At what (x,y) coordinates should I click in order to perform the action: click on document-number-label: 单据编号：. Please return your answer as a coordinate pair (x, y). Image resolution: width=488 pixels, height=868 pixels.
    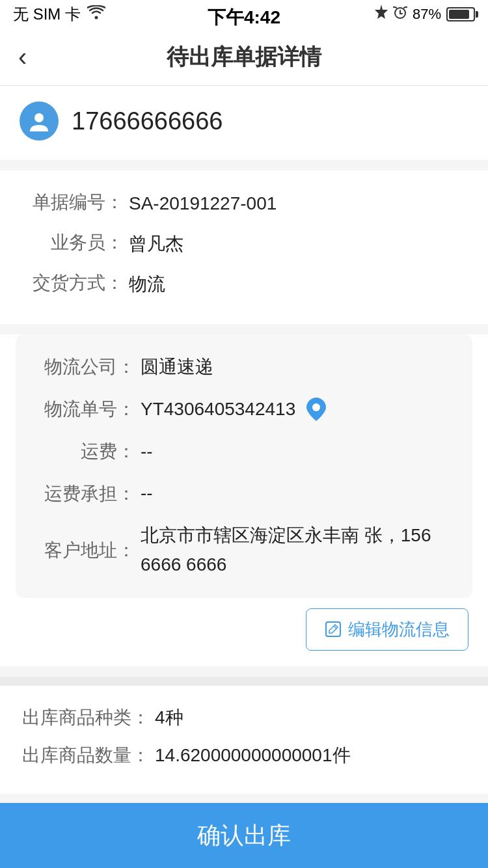
    Looking at the image, I should click on (72, 202).